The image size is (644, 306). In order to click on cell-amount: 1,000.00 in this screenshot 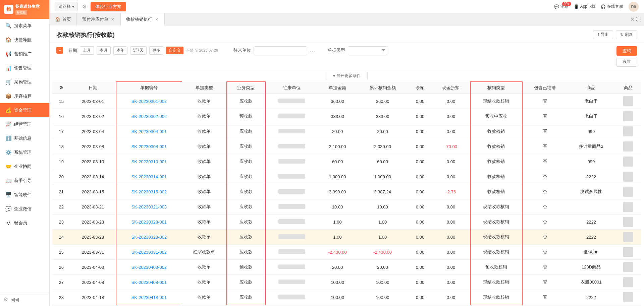, I will do `click(337, 177)`.